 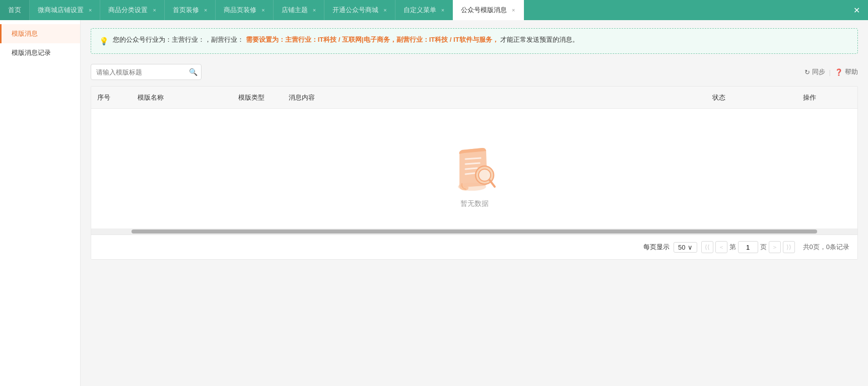 I want to click on page-prev-btn: ＜, so click(x=721, y=247).